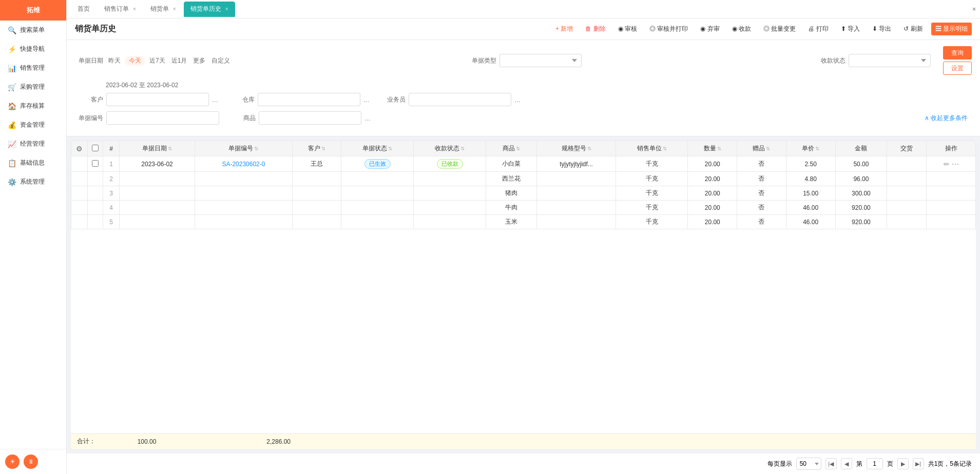 The width and height of the screenshot is (980, 474). Describe the element at coordinates (33, 144) in the screenshot. I see `sidebar-item-ops-mgmt: 📈 经营管理` at that location.